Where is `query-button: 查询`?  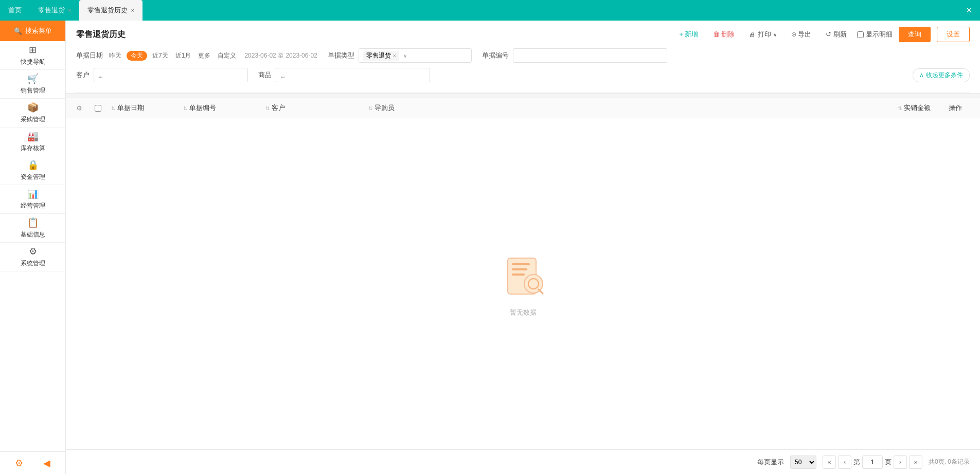 query-button: 查询 is located at coordinates (915, 34).